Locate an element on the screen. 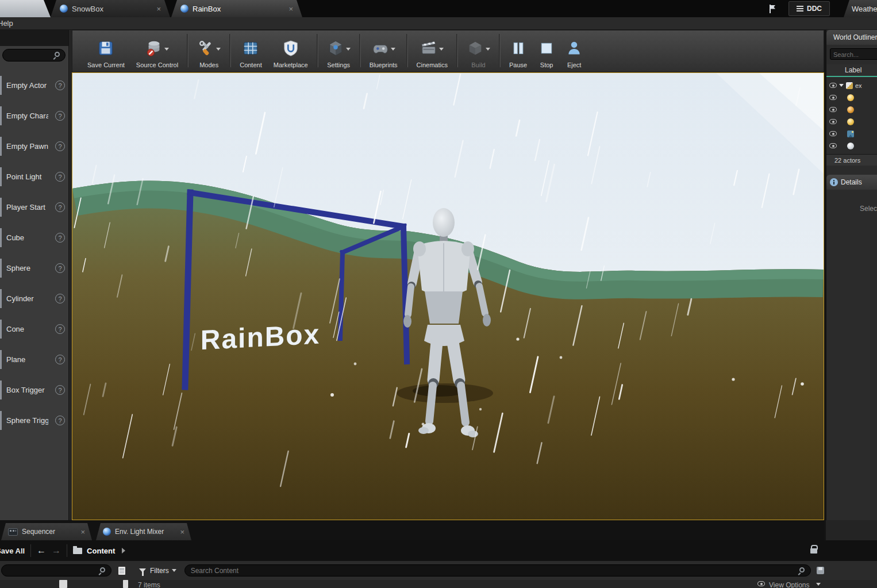 This screenshot has height=588, width=877. modes-button: Modes is located at coordinates (209, 49).